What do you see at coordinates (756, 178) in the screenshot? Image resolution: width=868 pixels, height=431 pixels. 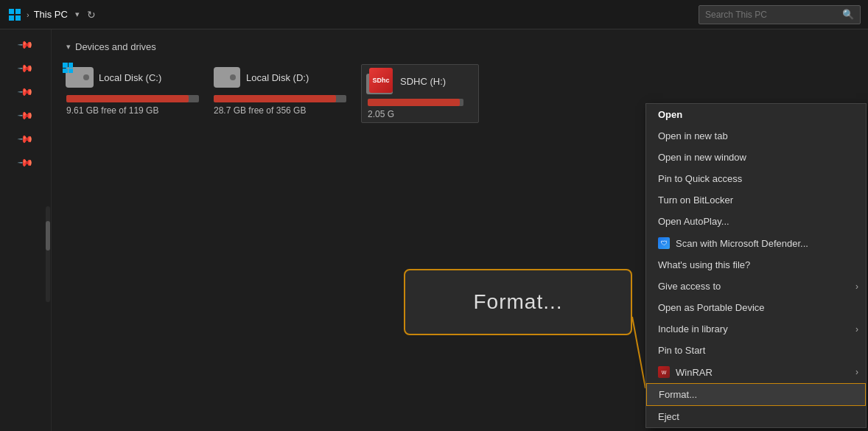 I see `context-menu-pin-quick: Pin to Quick access` at bounding box center [756, 178].